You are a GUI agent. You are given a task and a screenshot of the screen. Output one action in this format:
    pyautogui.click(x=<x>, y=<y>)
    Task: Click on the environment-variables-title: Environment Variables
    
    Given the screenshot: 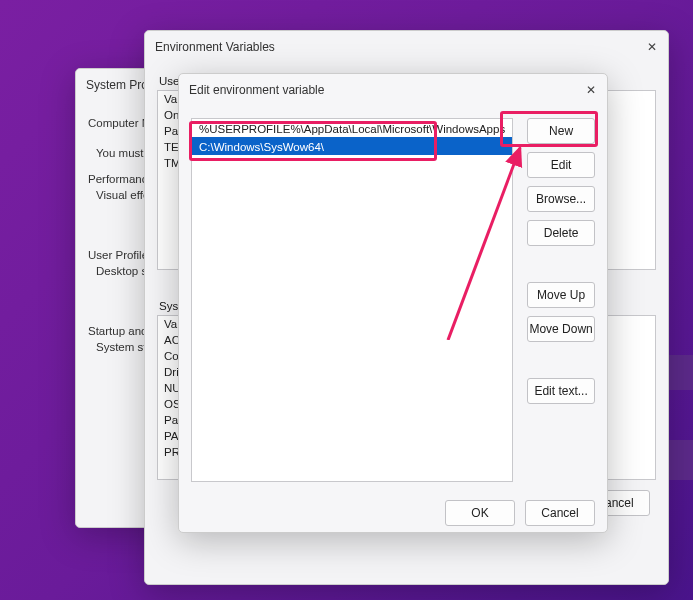 What is the action you would take?
    pyautogui.click(x=215, y=47)
    